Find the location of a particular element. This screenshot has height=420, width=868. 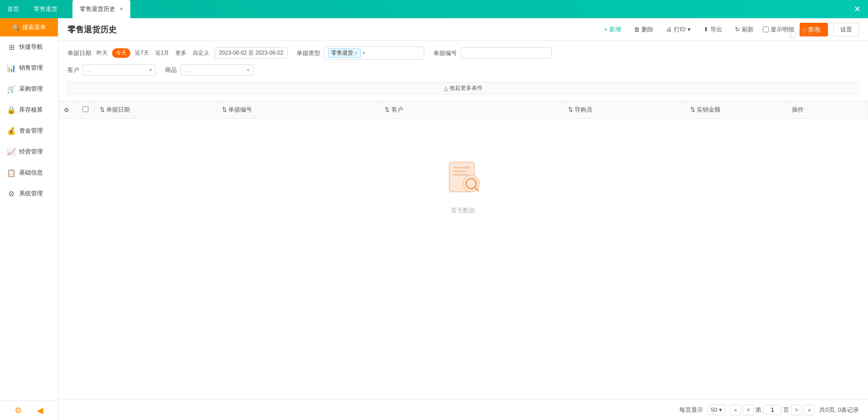

empty-icon is located at coordinates (463, 178).